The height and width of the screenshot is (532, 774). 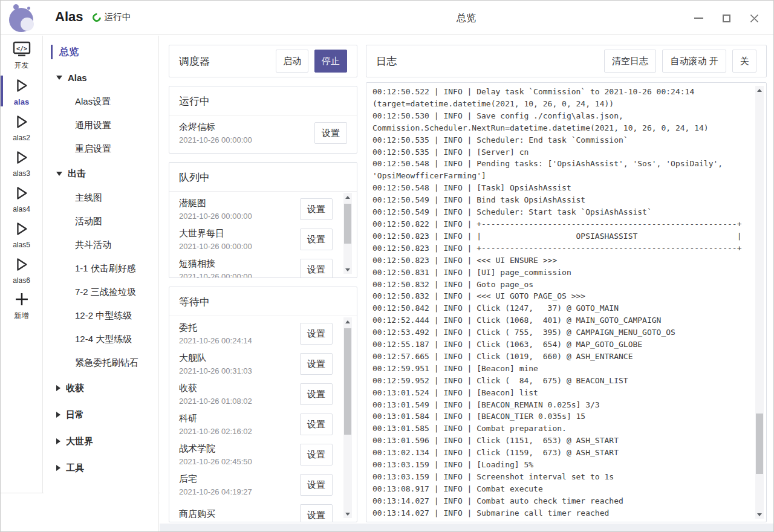 I want to click on rail-item-alas2: alas2, so click(x=22, y=127).